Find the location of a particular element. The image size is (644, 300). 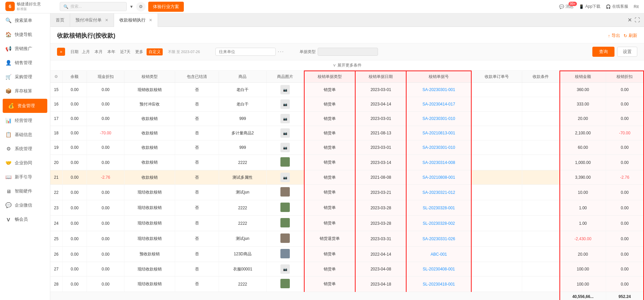

sidebar-item-search: 🔍 搜索菜单 is located at coordinates (25, 20).